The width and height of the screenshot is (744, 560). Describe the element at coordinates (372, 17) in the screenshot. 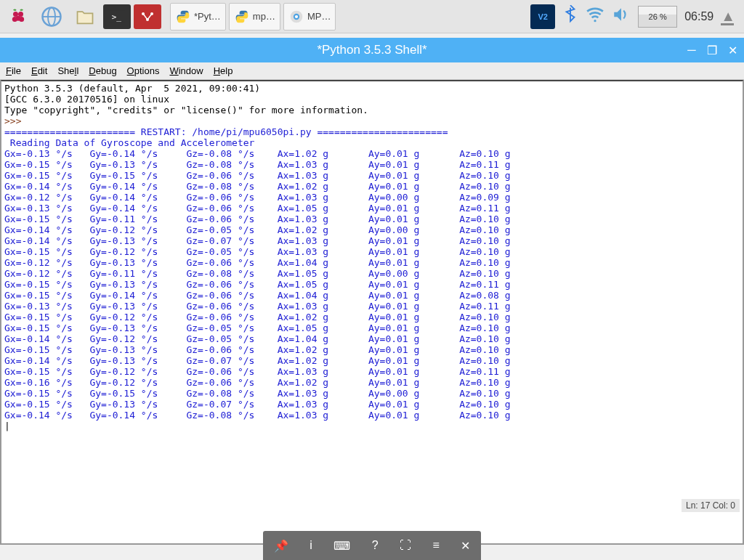

I see `taskbar: >_ *Pyt… mp… MP… V2 26 % 06:59` at that location.